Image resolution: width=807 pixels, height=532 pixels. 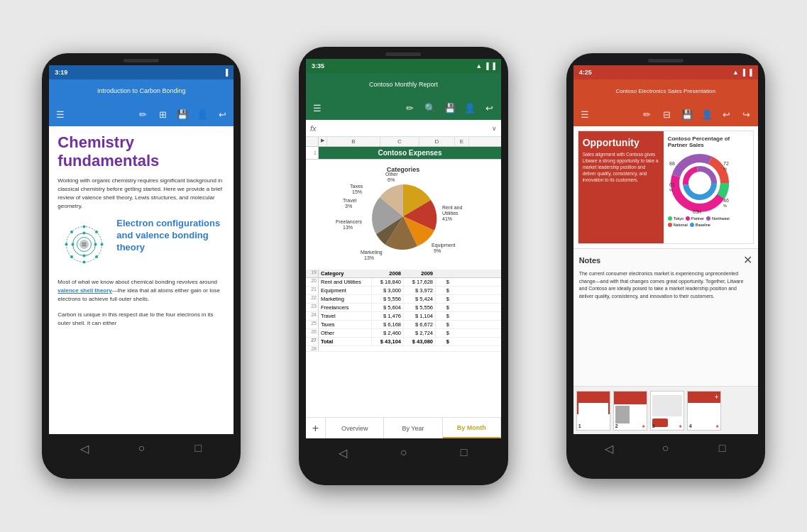 What do you see at coordinates (312, 153) in the screenshot?
I see `row-1: 1` at bounding box center [312, 153].